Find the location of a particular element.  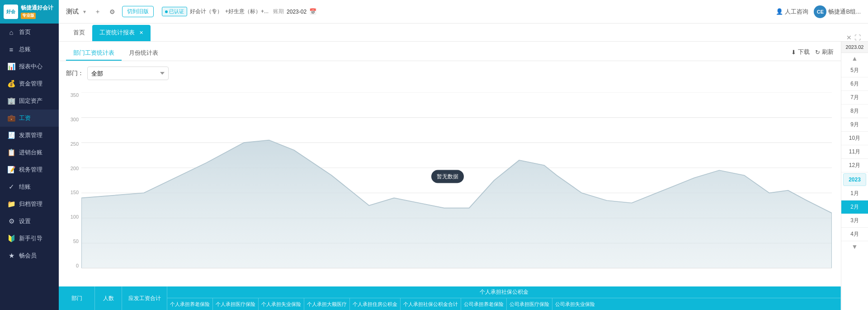

vip-icon: ★ is located at coordinates (11, 256).